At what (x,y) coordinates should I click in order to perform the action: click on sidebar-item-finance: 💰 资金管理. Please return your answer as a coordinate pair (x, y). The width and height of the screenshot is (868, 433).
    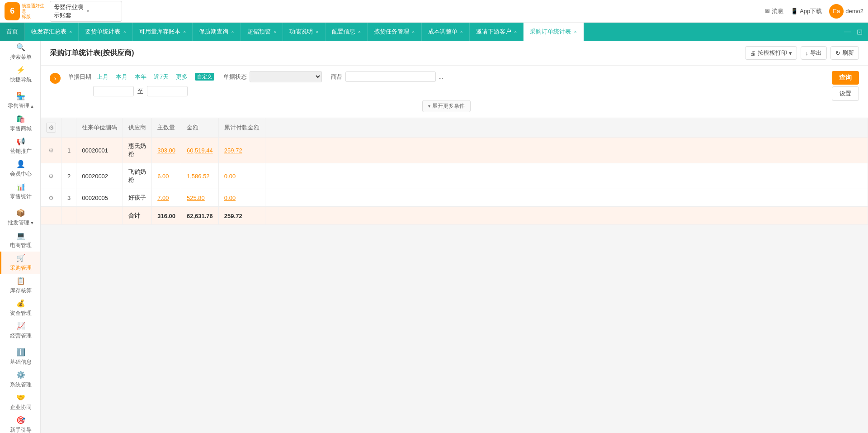
    Looking at the image, I should click on (20, 308).